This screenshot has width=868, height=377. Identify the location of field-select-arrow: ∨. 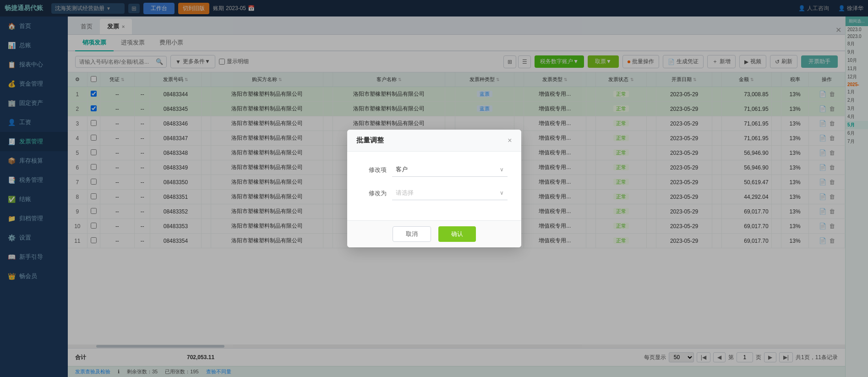
(502, 169).